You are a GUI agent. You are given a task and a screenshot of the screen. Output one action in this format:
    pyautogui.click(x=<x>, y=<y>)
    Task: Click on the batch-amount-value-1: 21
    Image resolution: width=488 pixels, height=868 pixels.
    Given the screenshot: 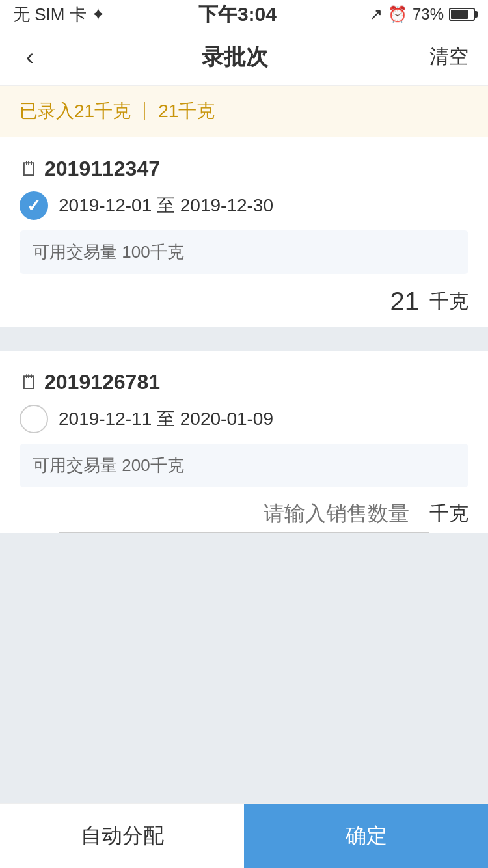 What is the action you would take?
    pyautogui.click(x=405, y=302)
    